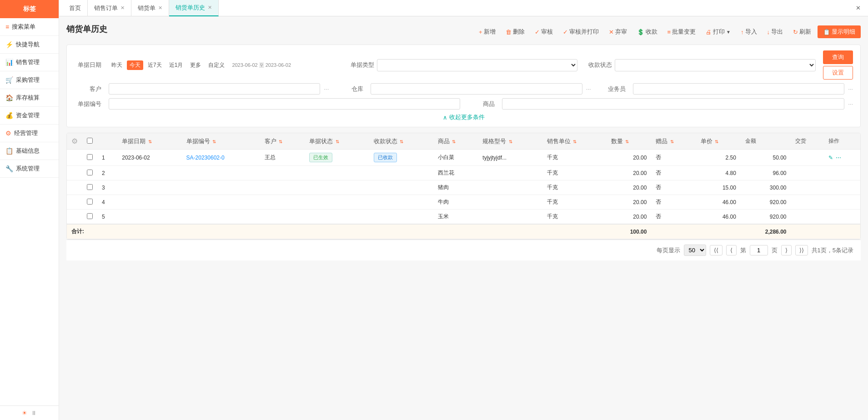 The image size is (868, 420). What do you see at coordinates (176, 65) in the screenshot?
I see `shortcut-1month: 近1月` at bounding box center [176, 65].